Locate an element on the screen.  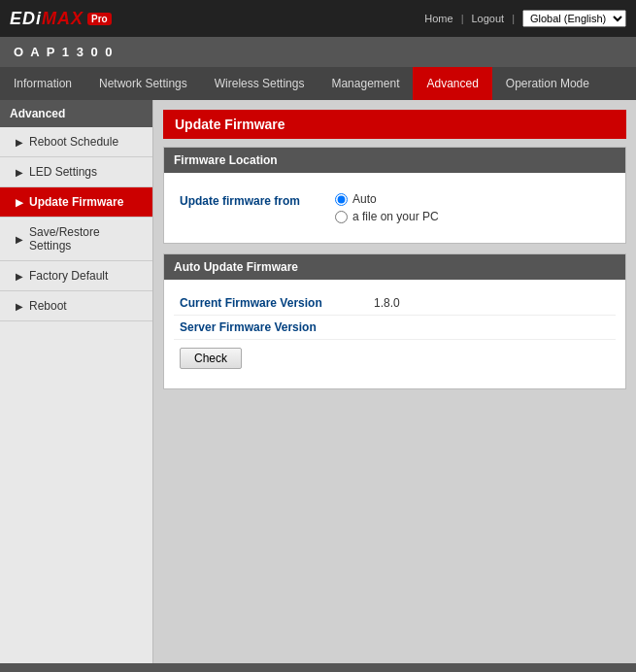
current-version-row: Current Firmware Version 1.8.0 is located at coordinates (394, 303).